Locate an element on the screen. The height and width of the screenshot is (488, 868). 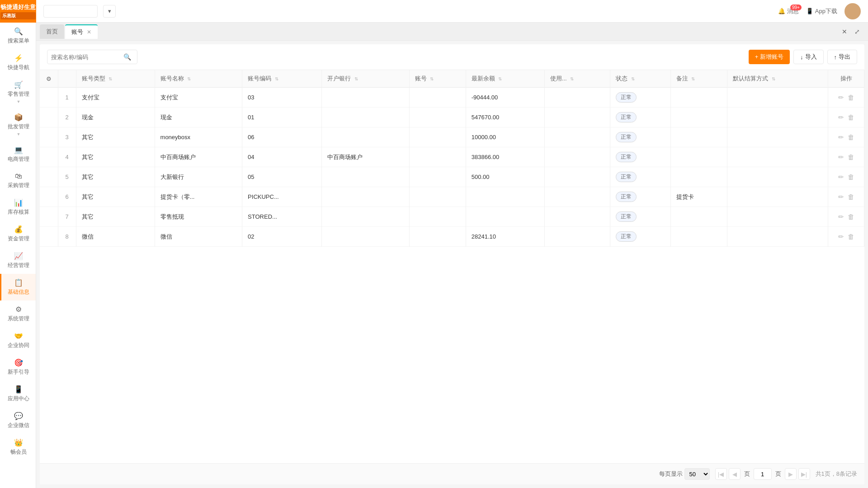
app-download-button: 📱 App下载 is located at coordinates (822, 11).